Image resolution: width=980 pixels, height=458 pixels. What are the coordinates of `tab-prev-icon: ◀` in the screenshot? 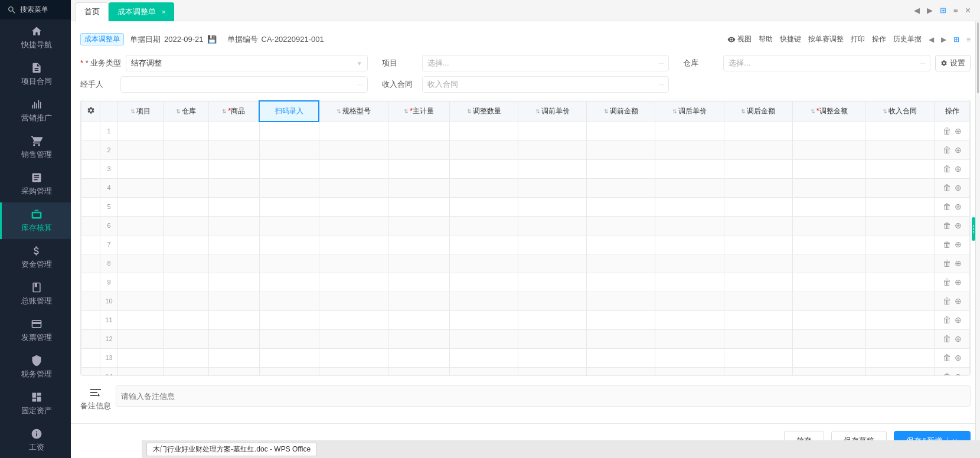 It's located at (917, 11).